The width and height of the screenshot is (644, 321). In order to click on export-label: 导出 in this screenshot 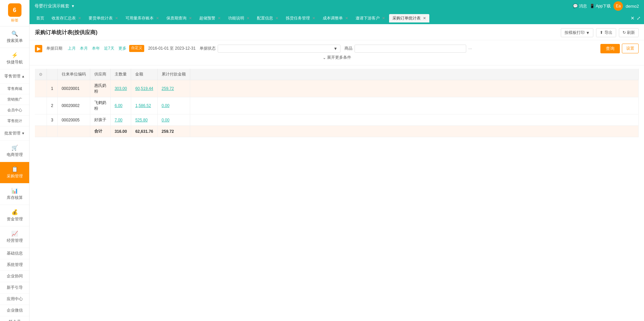, I will do `click(608, 33)`.